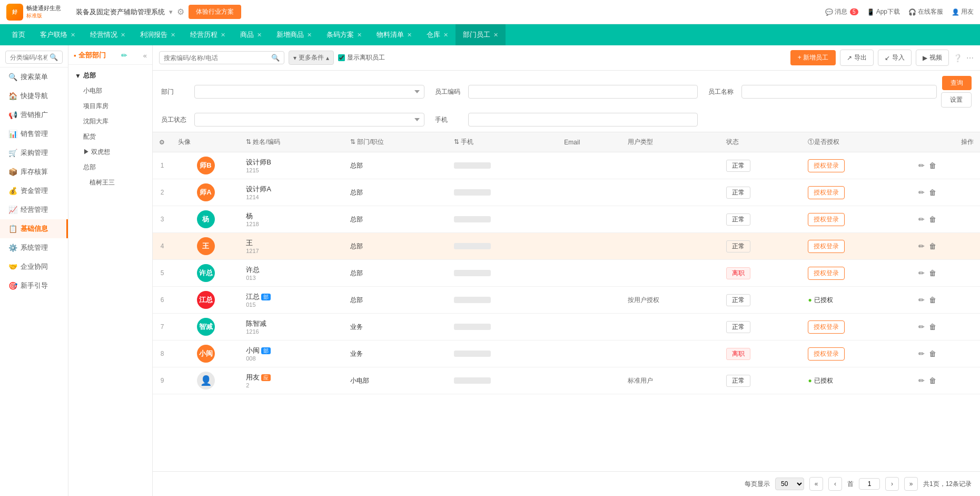 The height and width of the screenshot is (496, 980). I want to click on page-size-select: 50 20 100, so click(790, 484).